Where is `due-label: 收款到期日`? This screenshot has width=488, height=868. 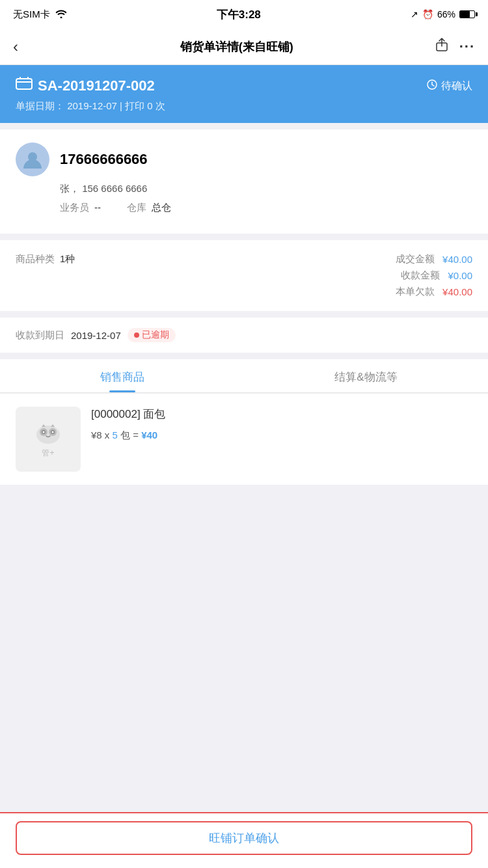 due-label: 收款到期日 is located at coordinates (40, 336).